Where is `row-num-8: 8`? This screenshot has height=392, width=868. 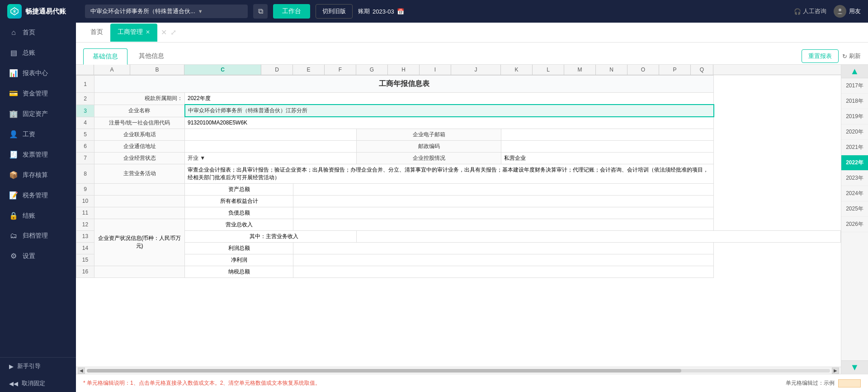
row-num-8: 8 is located at coordinates (85, 174).